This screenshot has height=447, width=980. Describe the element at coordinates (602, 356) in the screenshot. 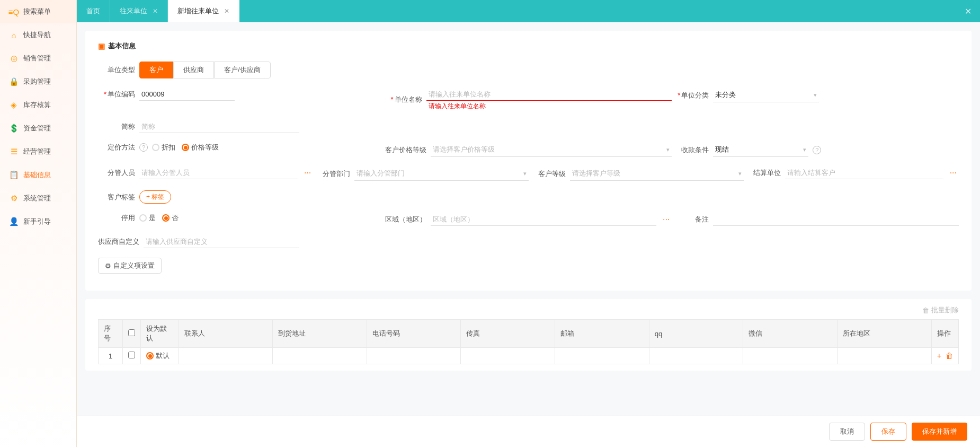

I see `email-input` at that location.